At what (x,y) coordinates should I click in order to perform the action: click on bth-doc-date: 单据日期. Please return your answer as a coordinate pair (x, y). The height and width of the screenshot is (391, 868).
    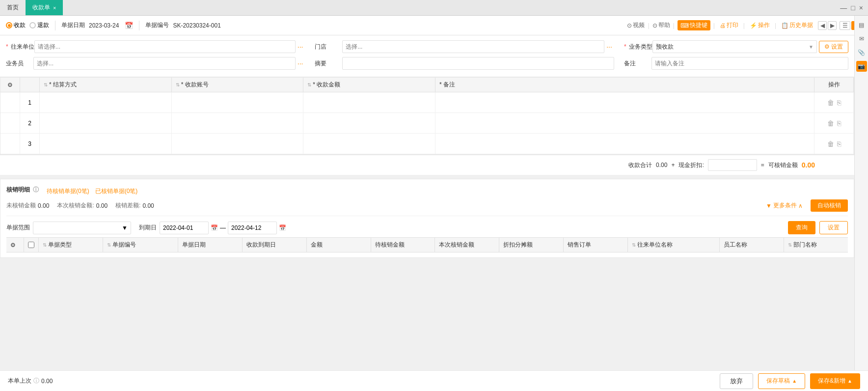
    Looking at the image, I should click on (210, 245).